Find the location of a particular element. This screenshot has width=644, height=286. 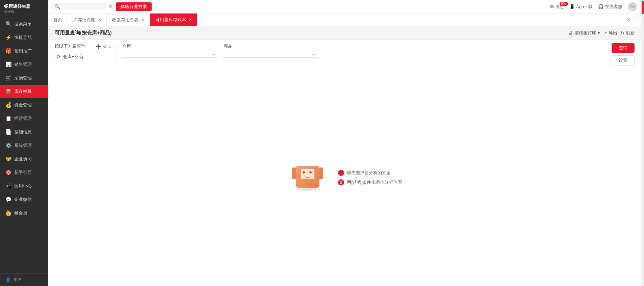

warehouse-input-container: ··· is located at coordinates (170, 54).